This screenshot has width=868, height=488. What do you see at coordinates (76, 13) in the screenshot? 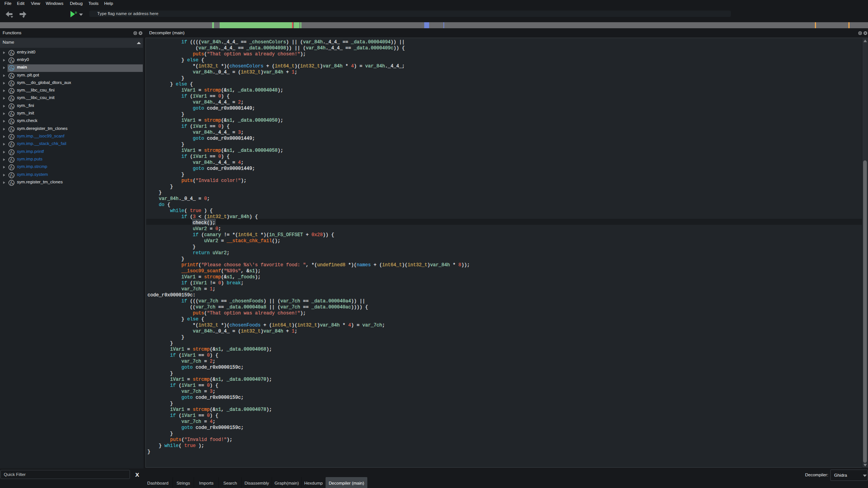
I see `svg-text: D` at bounding box center [76, 13].